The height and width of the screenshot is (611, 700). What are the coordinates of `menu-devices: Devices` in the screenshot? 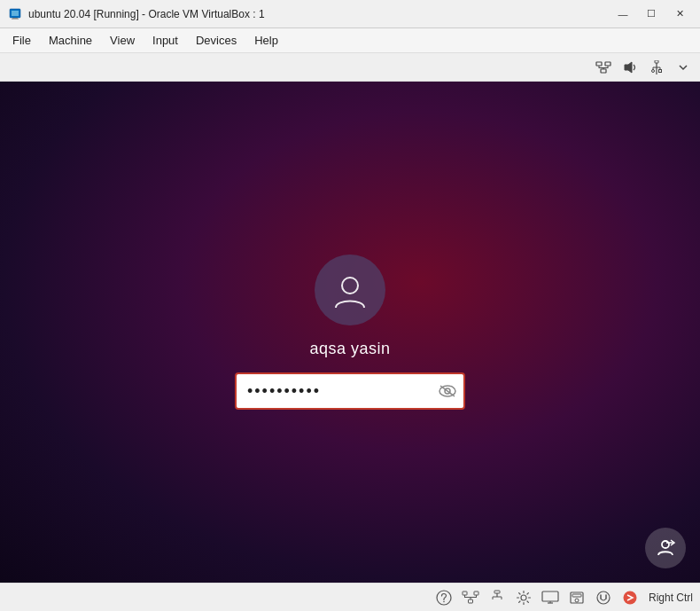 It's located at (216, 41).